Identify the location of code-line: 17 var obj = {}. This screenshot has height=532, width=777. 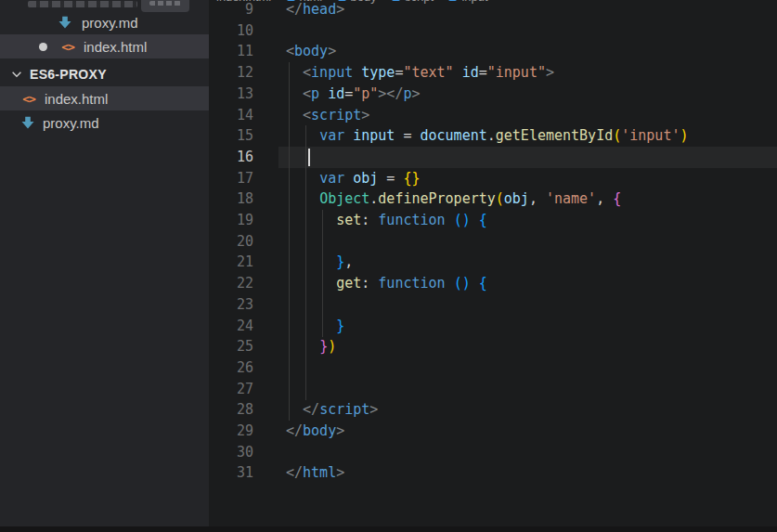
(493, 178).